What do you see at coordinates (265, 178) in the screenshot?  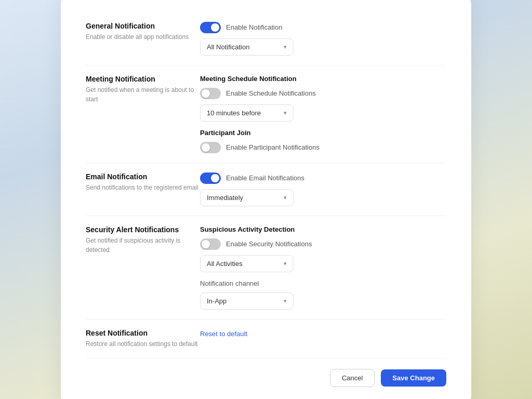 I see `enable-email-label: Enable Email Notifications` at bounding box center [265, 178].